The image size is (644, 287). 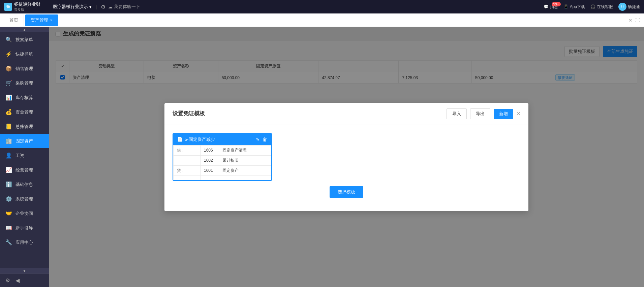 What do you see at coordinates (222, 178) in the screenshot?
I see `template-row-empty` at bounding box center [222, 178].